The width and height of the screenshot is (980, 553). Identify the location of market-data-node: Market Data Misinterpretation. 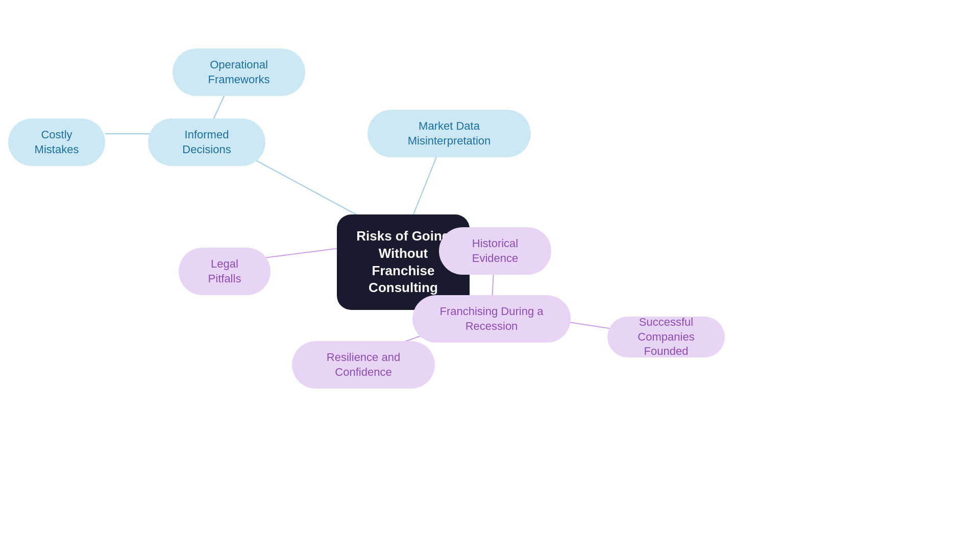
(449, 134).